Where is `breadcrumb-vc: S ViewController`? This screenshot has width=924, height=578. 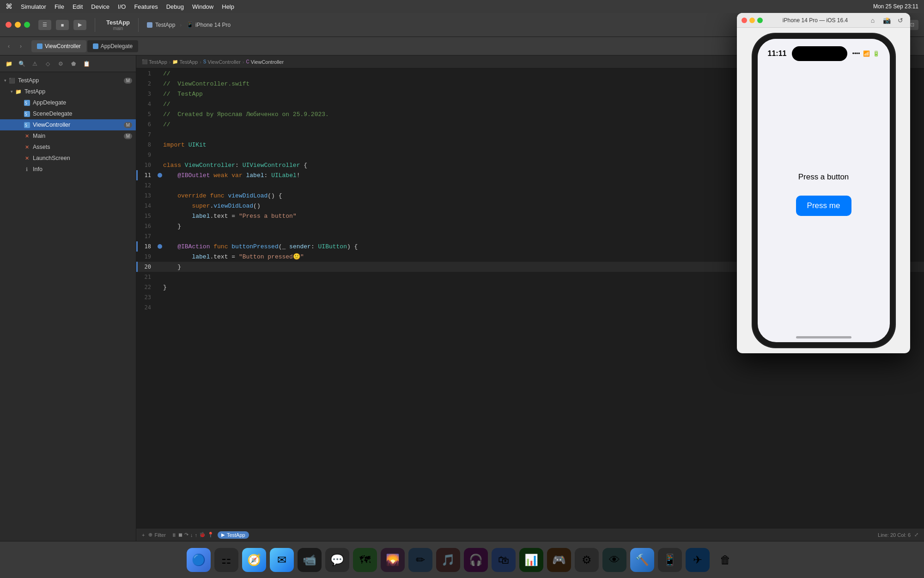
breadcrumb-vc: S ViewController is located at coordinates (222, 62).